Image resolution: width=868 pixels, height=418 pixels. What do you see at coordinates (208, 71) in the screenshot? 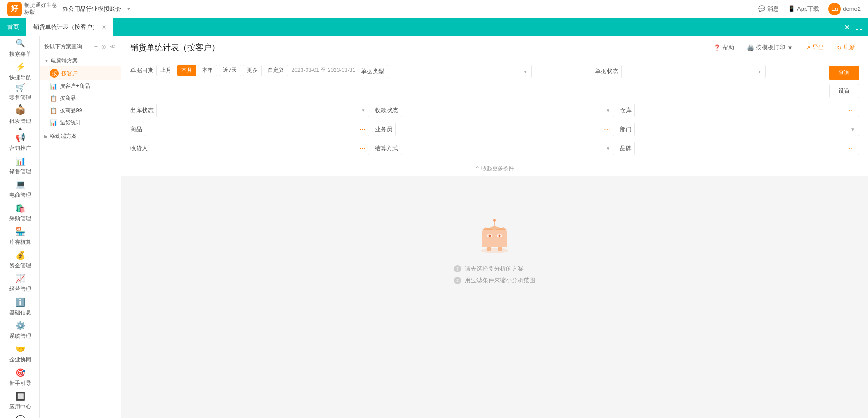
I see `date-btn-this-year: 本年` at bounding box center [208, 71].